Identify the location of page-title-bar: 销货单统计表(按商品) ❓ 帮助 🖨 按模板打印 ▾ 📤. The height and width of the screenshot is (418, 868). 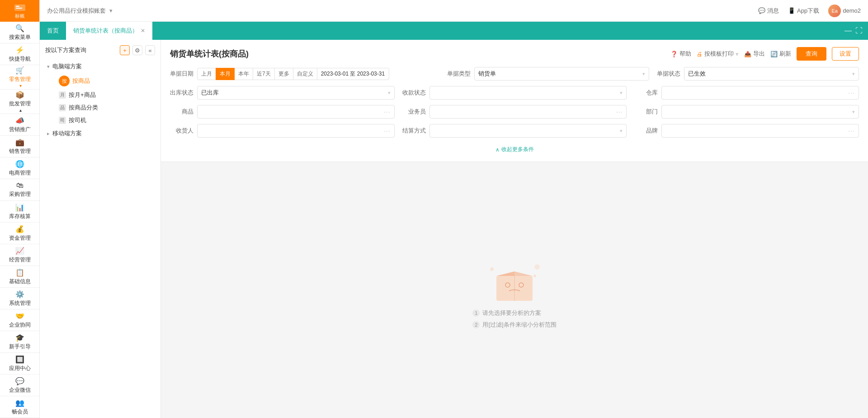
(514, 54).